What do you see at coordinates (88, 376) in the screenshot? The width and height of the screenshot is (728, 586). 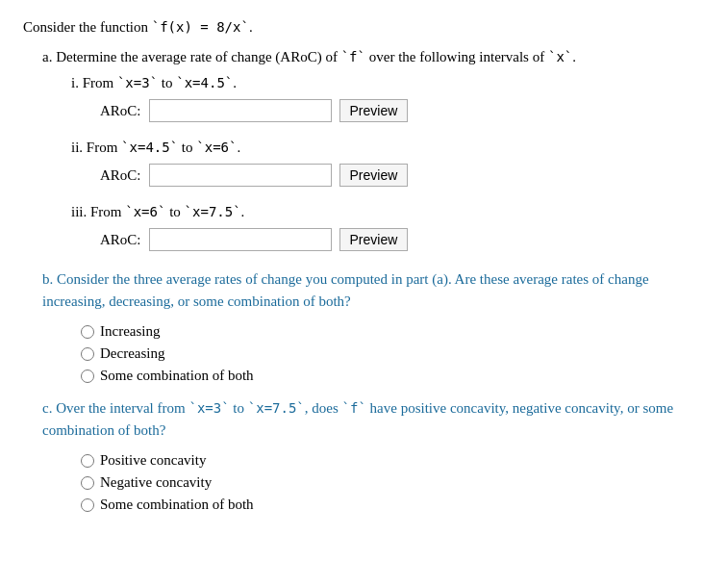 I see `radio-combination-b` at bounding box center [88, 376].